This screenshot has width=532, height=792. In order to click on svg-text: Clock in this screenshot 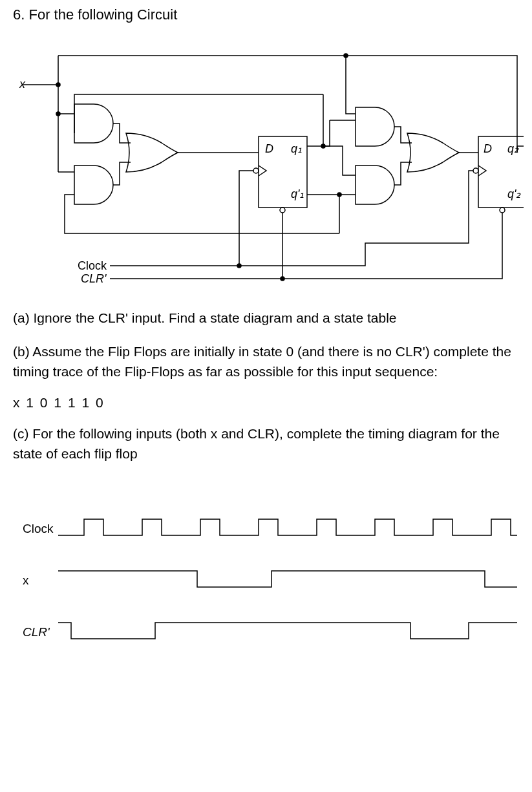, I will do `click(92, 266)`.